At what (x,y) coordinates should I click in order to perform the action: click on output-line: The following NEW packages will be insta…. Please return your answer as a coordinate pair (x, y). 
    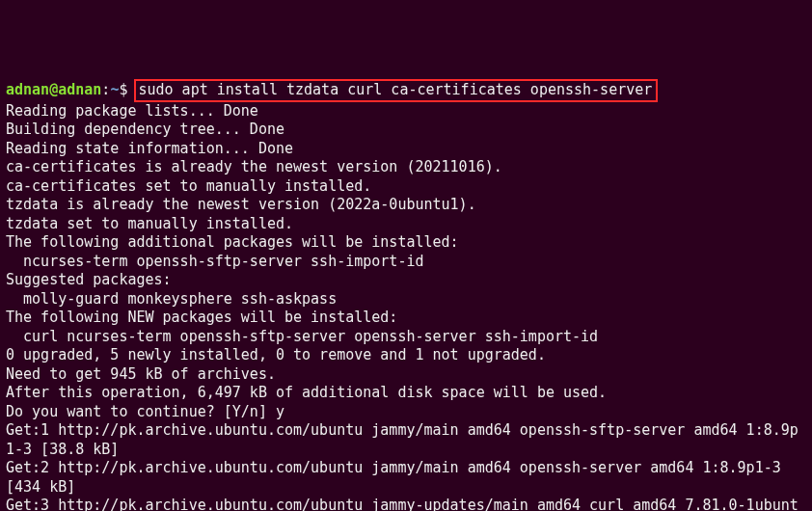
    Looking at the image, I should click on (406, 318).